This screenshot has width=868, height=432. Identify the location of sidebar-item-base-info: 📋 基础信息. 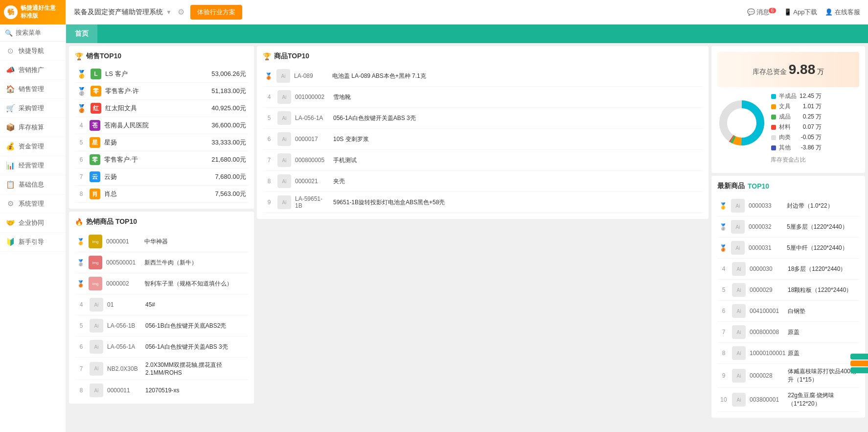
(33, 185).